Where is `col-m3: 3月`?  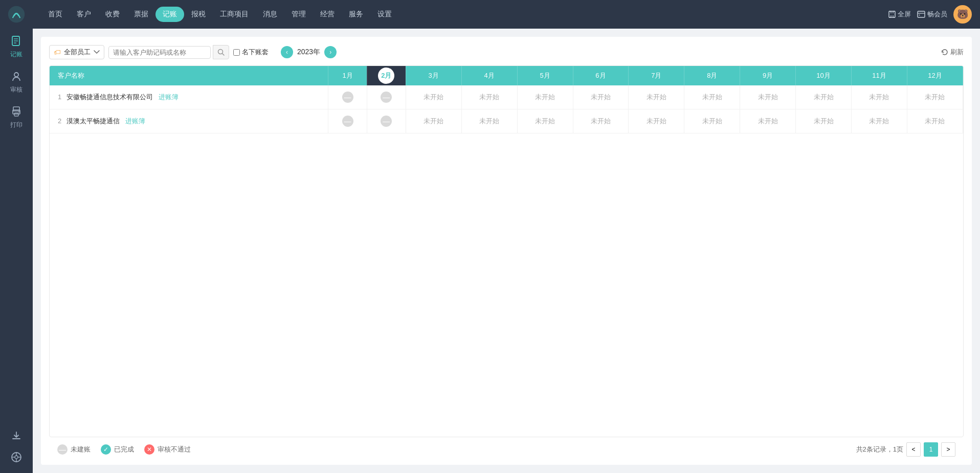
col-m3: 3月 is located at coordinates (434, 76).